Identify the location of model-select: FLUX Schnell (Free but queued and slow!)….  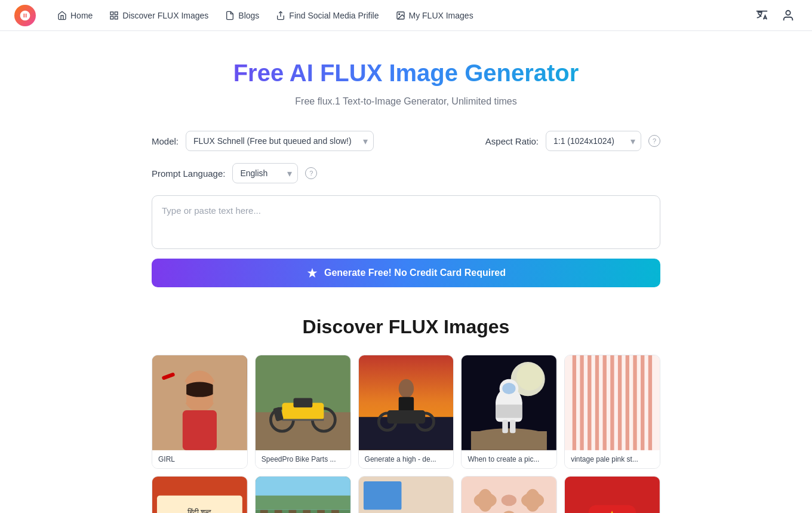
(279, 141).